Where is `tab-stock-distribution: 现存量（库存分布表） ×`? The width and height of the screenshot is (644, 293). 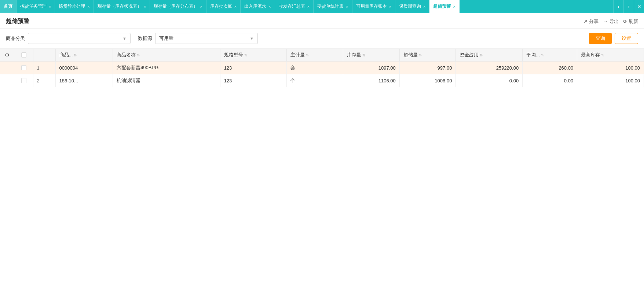
tab-stock-distribution: 现存量（库存分布表） × is located at coordinates (178, 7).